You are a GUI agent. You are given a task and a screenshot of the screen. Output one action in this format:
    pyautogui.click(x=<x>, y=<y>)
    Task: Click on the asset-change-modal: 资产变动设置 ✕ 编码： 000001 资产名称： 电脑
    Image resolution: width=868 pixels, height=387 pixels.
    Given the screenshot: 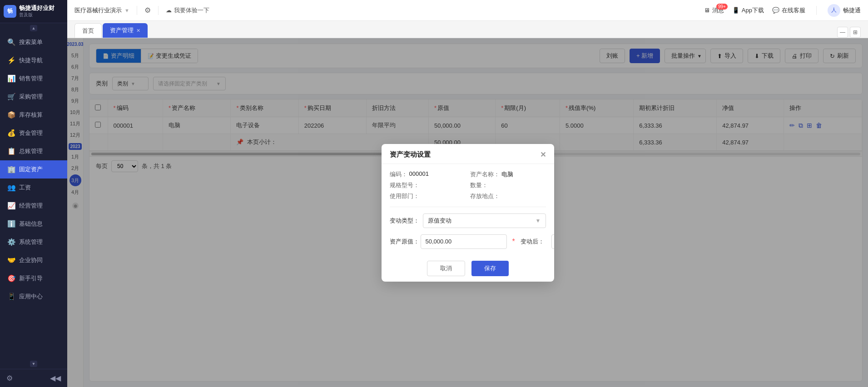 What is the action you would take?
    pyautogui.click(x=468, y=213)
    